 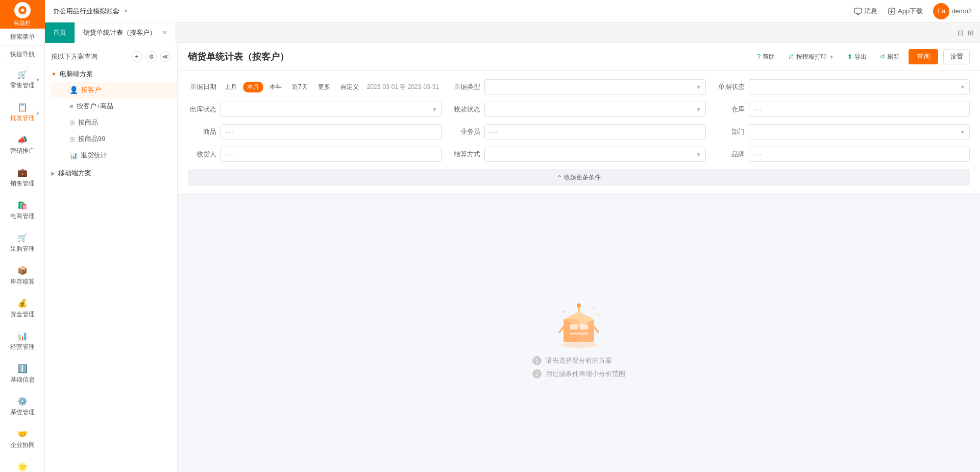 What do you see at coordinates (137, 57) in the screenshot?
I see `scheme-add-button: +` at bounding box center [137, 57].